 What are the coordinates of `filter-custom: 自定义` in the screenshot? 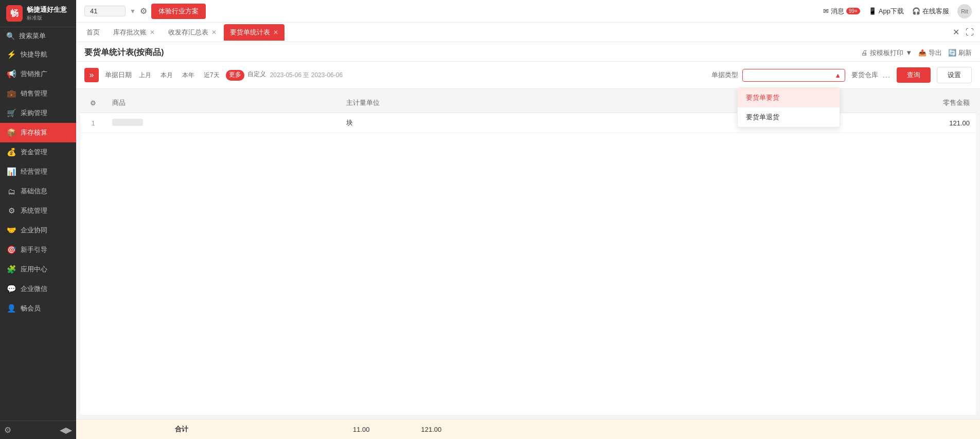 It's located at (257, 75).